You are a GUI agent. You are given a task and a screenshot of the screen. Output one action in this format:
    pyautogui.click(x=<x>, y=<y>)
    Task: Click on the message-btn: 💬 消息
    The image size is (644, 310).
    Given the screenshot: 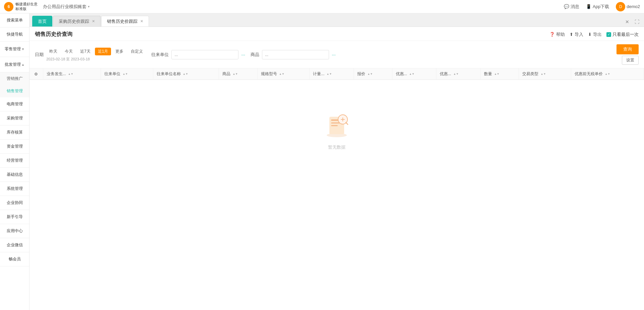 What is the action you would take?
    pyautogui.click(x=572, y=7)
    